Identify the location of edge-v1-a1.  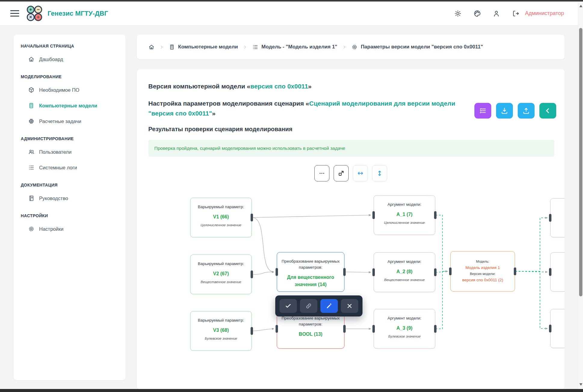
(312, 216).